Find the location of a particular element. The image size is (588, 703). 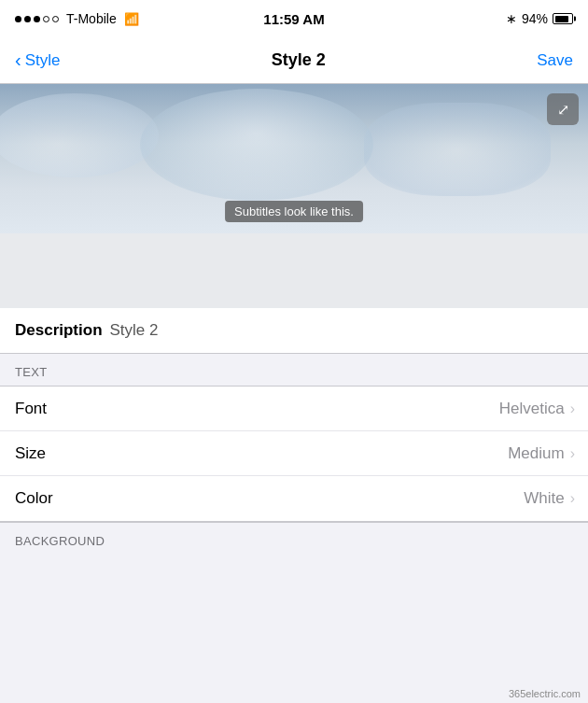

description-label: Description is located at coordinates (59, 330).